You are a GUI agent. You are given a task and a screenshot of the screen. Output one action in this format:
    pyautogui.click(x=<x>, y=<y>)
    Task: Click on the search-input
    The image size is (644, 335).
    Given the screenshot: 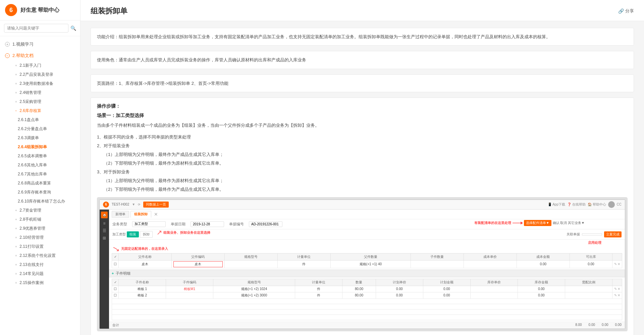 What is the action you would take?
    pyautogui.click(x=36, y=28)
    